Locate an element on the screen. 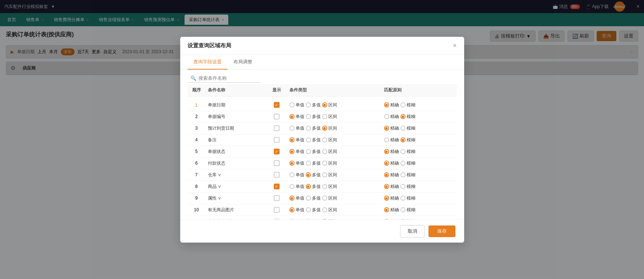  dialog-tab-query: 查询字段设置 is located at coordinates (208, 62).